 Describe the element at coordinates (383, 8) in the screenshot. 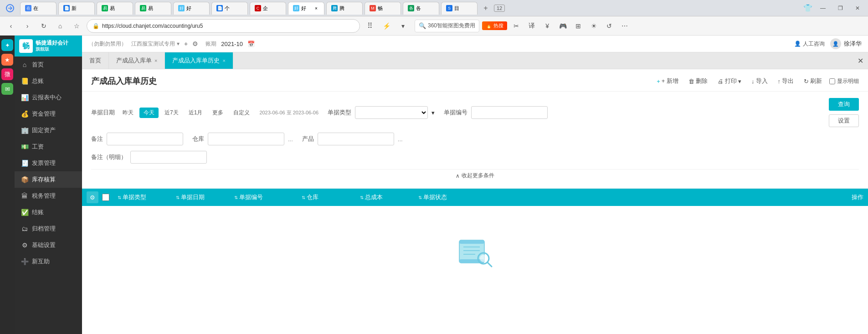

I see `browser-tab-t10: M 畅` at that location.